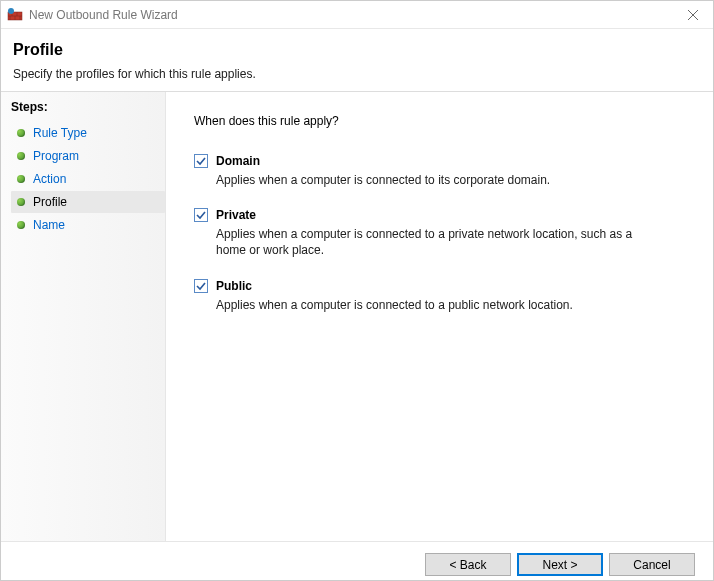 The image size is (714, 581). I want to click on step-item-action: Action, so click(88, 179).